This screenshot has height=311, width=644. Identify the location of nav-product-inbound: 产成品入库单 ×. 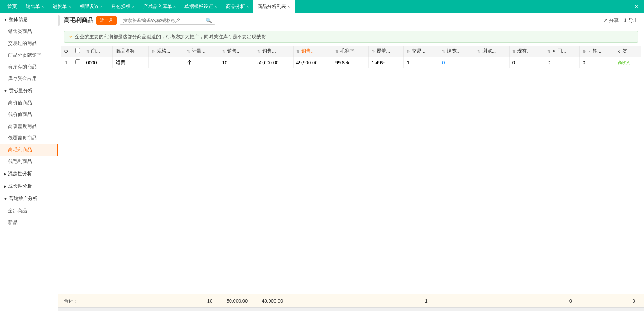
(159, 7).